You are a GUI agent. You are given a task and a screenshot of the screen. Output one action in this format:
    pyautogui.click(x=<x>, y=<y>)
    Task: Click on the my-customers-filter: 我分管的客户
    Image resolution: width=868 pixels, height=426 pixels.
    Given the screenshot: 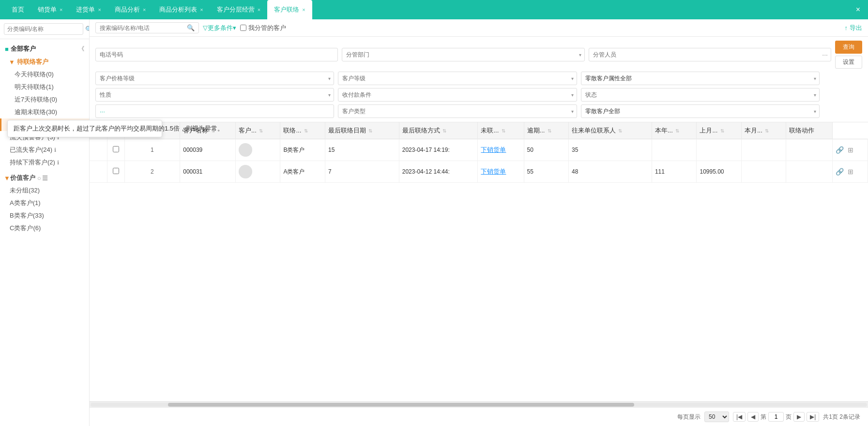 What is the action you would take?
    pyautogui.click(x=263, y=28)
    